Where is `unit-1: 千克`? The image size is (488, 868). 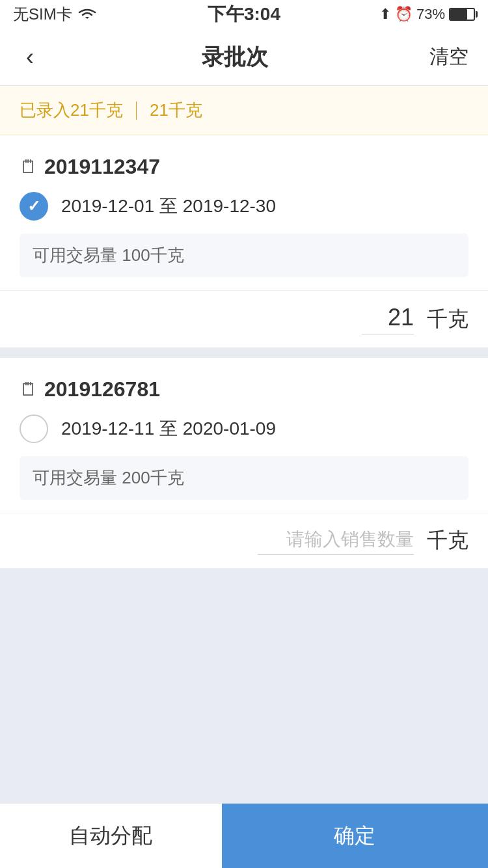 unit-1: 千克 is located at coordinates (448, 319).